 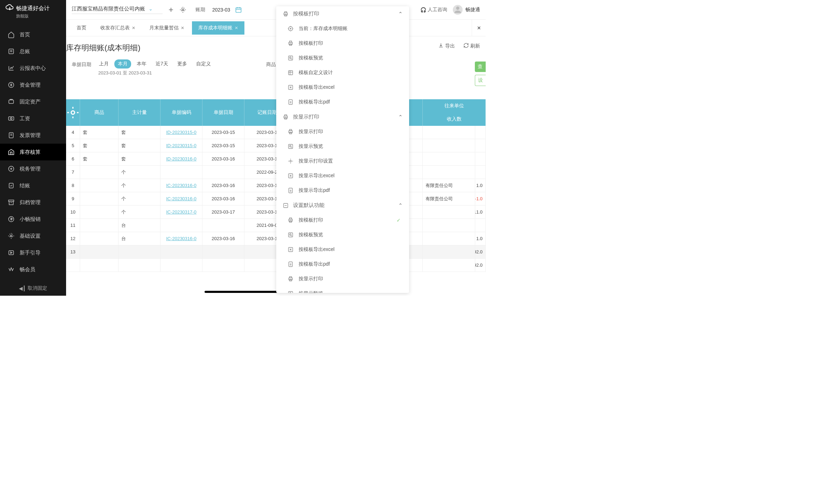 What do you see at coordinates (123, 64) in the screenshot?
I see `date-range-button: 本月` at bounding box center [123, 64].